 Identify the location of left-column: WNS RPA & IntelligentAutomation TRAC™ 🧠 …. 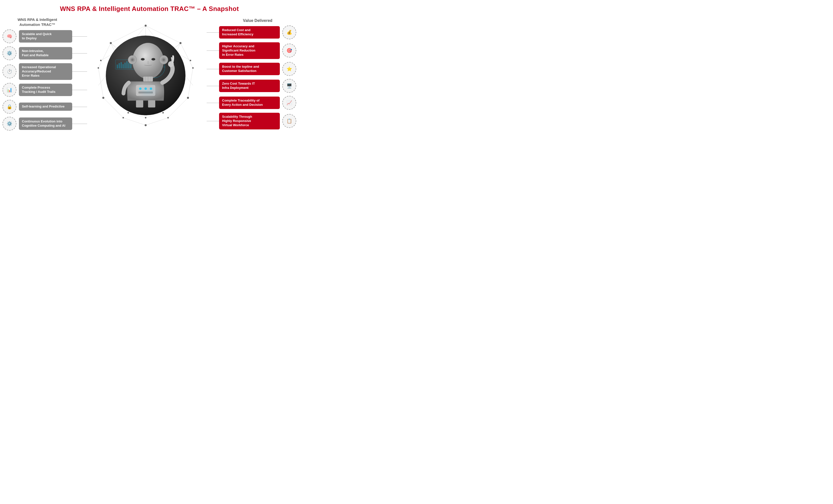
(37, 75).